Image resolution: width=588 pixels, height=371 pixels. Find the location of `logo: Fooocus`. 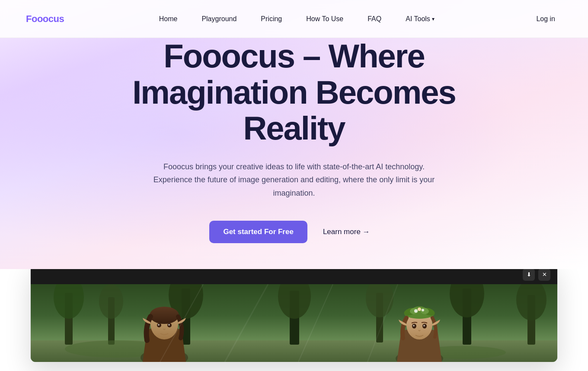

logo: Fooocus is located at coordinates (45, 19).